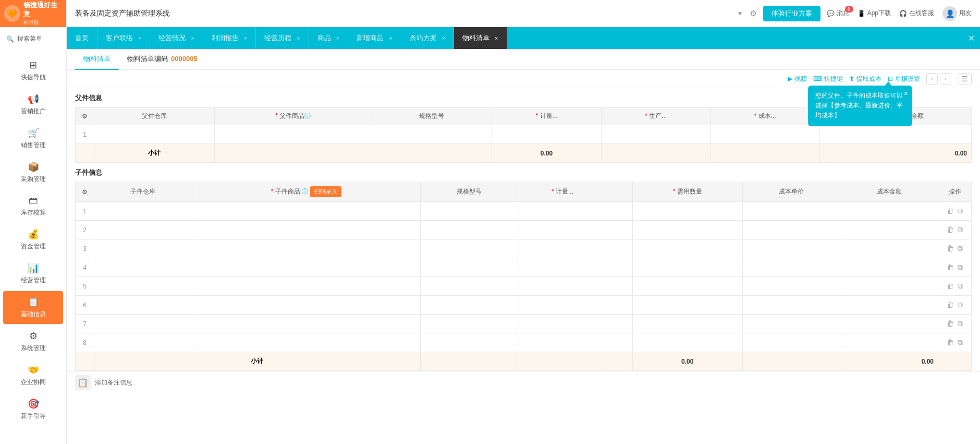 The height and width of the screenshot is (444, 980). What do you see at coordinates (753, 14) in the screenshot?
I see `settings-icon: ⚙` at bounding box center [753, 14].